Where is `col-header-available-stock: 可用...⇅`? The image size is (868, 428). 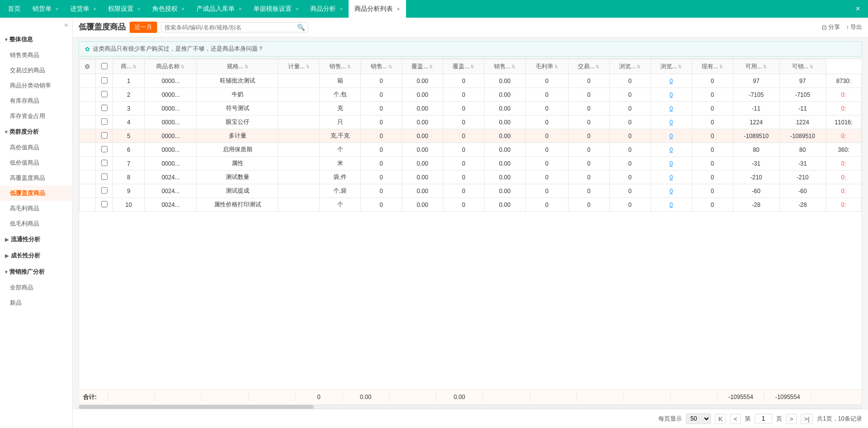 col-header-available-stock: 可用...⇅ is located at coordinates (756, 67).